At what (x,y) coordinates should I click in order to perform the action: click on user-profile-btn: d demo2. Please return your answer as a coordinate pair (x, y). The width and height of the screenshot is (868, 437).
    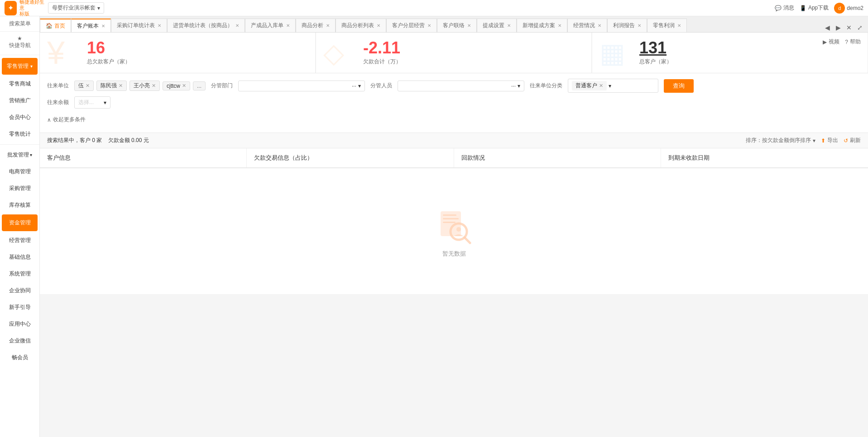
    Looking at the image, I should click on (849, 8).